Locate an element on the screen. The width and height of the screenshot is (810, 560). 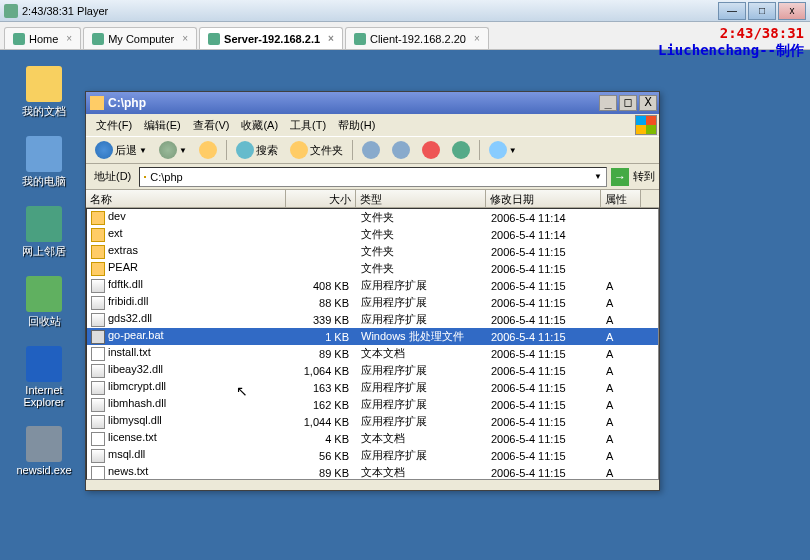
go-button-icon: → is located at coordinates (620, 177).